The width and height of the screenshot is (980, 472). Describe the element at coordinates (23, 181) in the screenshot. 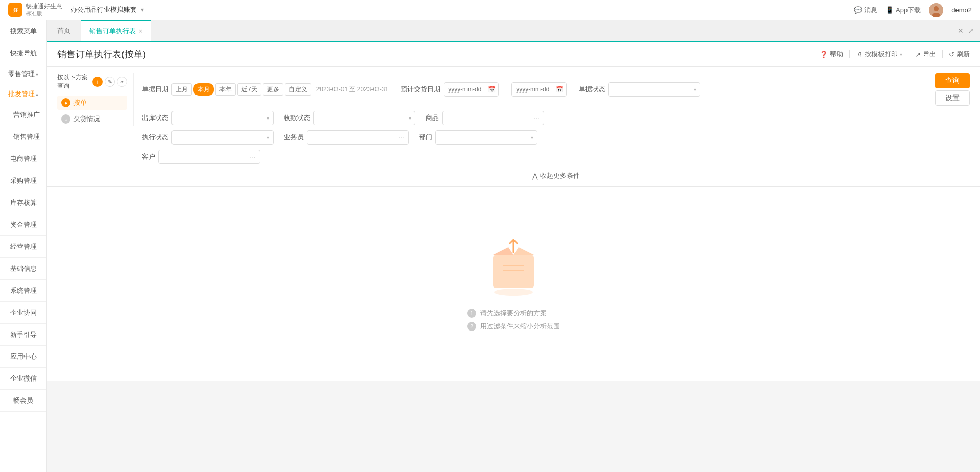

I see `purchase-label: 采购管理` at that location.